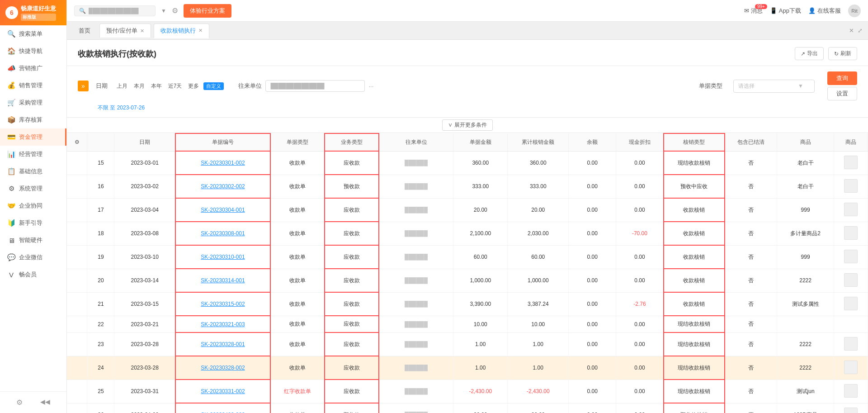 The image size is (868, 413). Describe the element at coordinates (801, 86) in the screenshot. I see `select-arrow-icon: ▼` at that location.